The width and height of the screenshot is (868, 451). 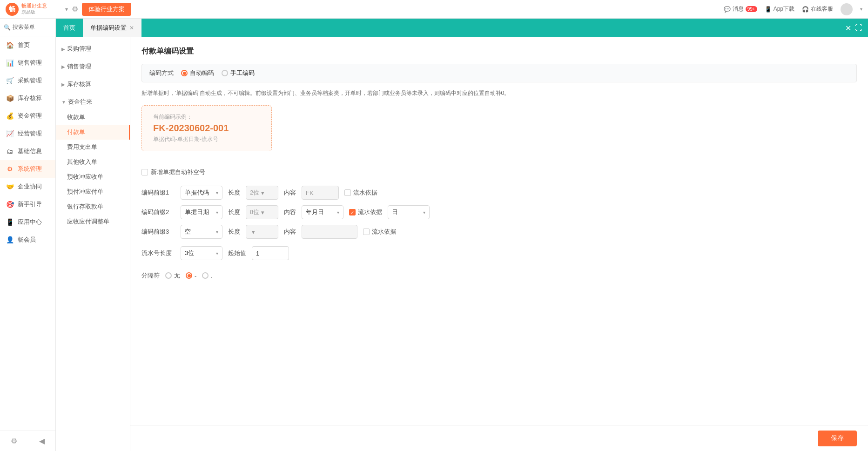 I want to click on sep-dash-label: -, so click(x=195, y=276).